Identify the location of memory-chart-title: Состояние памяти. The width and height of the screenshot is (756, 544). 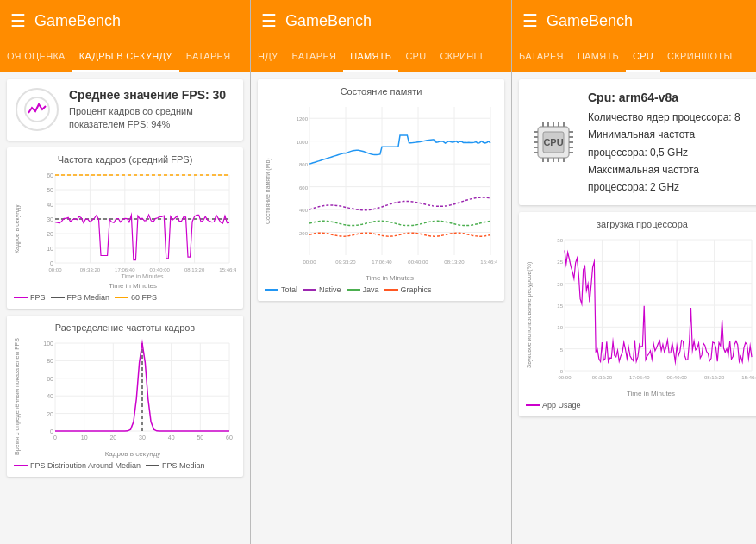
(381, 91).